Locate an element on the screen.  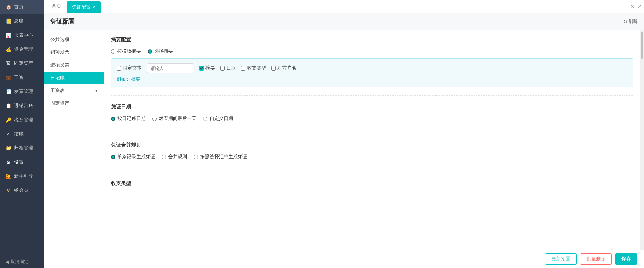
merge-title: 凭证合并规则 is located at coordinates (372, 145).